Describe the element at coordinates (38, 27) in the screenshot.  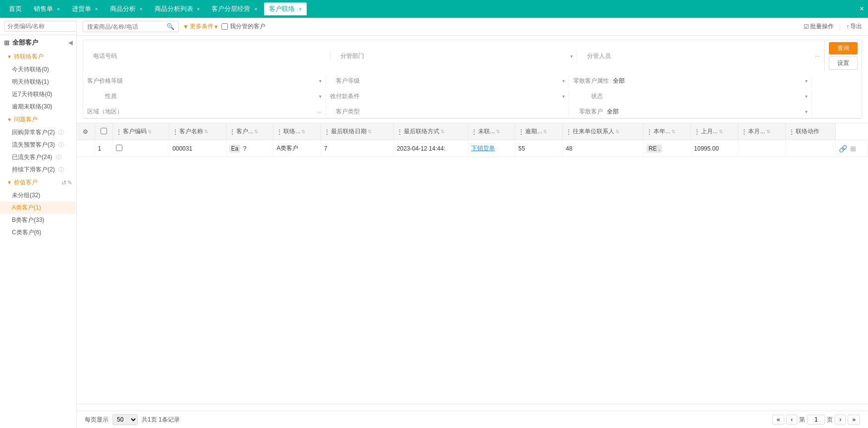
I see `sidebar-search-bar: 🔍` at that location.